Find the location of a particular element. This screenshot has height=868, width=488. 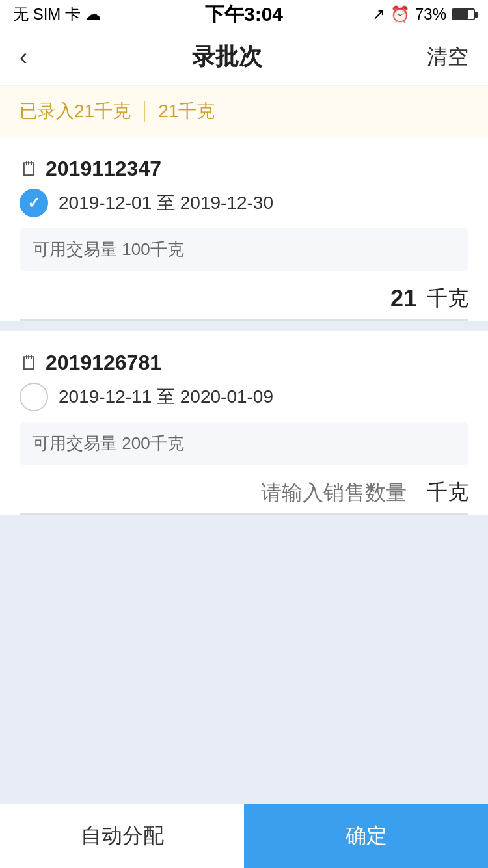

section-divider is located at coordinates (244, 326).